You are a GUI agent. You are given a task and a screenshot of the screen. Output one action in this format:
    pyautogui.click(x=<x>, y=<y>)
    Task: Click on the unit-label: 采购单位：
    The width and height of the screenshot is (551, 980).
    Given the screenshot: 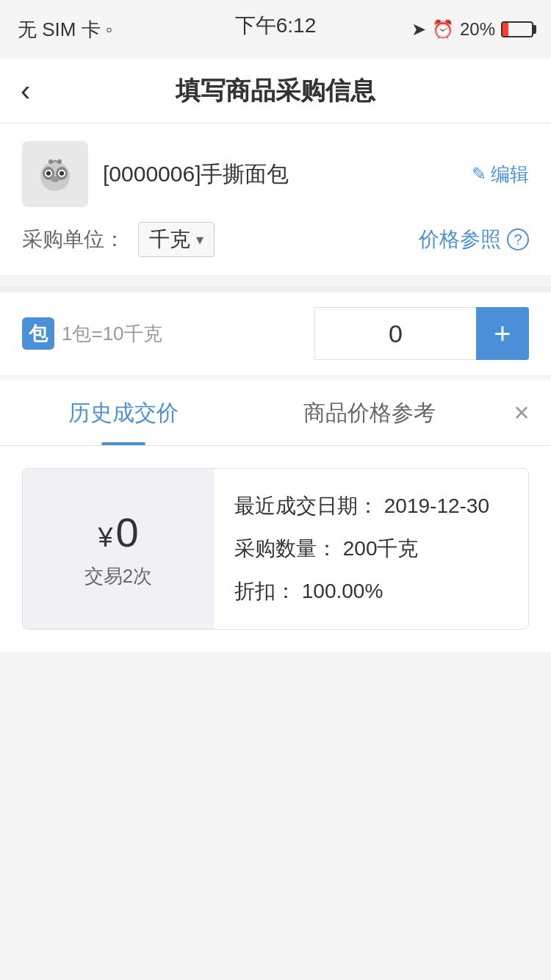 What is the action you would take?
    pyautogui.click(x=73, y=239)
    